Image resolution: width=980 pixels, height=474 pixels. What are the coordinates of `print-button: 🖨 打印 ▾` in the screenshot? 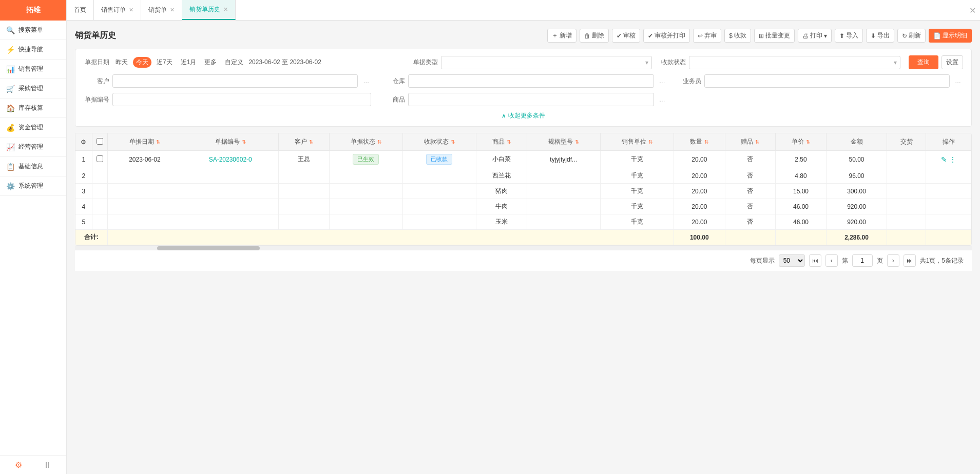 It's located at (815, 36).